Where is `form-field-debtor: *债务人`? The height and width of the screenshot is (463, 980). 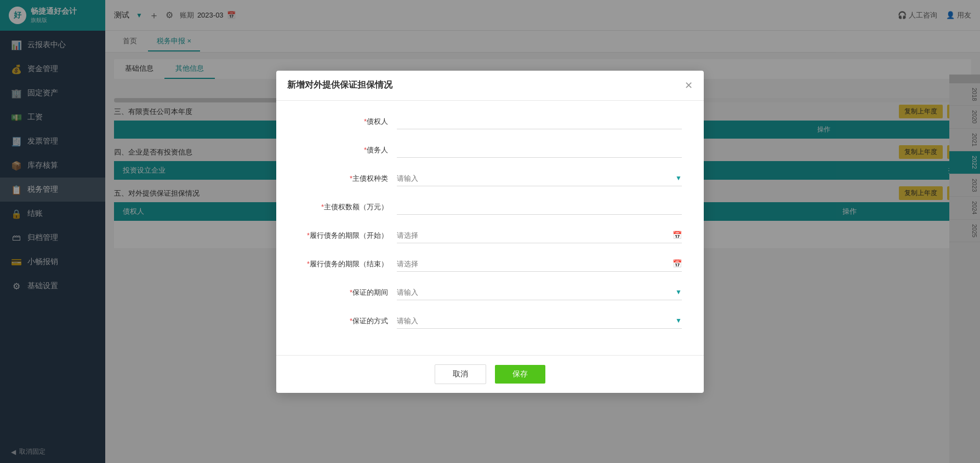
form-field-debtor: *债务人 is located at coordinates (490, 150).